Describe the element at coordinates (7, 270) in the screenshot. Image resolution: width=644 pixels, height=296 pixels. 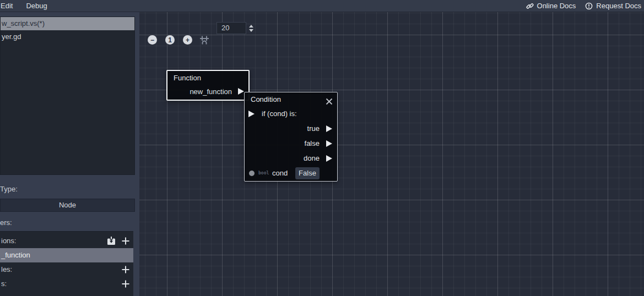
I see `variables-label: les:` at that location.